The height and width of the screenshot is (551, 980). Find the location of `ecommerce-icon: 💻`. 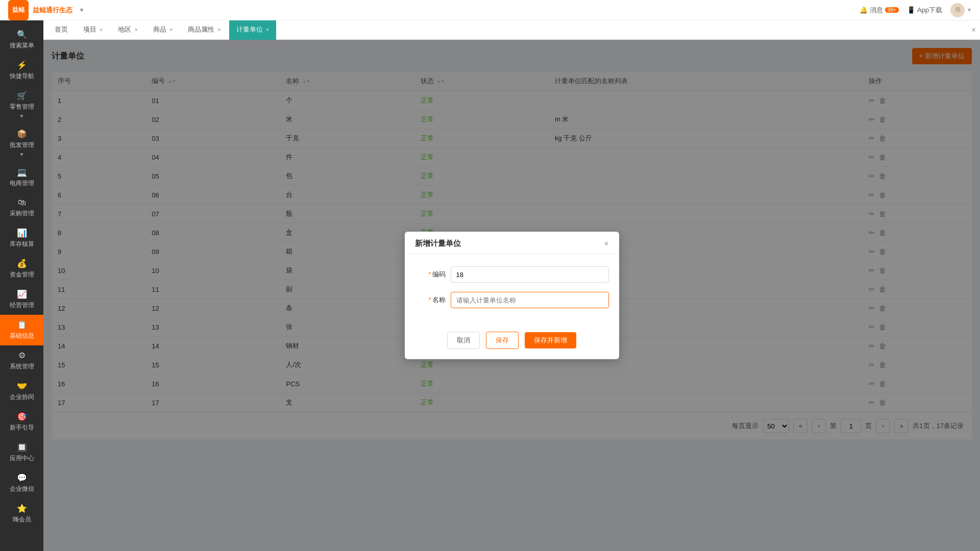

ecommerce-icon: 💻 is located at coordinates (22, 172).